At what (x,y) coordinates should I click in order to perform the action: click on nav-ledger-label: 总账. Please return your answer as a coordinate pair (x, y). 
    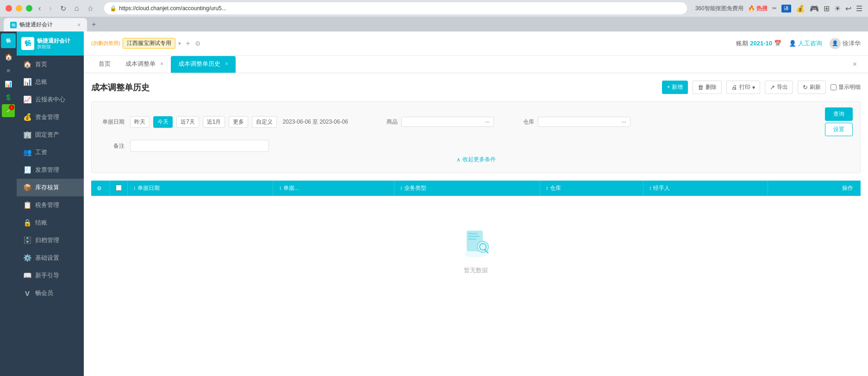
    Looking at the image, I should click on (41, 82).